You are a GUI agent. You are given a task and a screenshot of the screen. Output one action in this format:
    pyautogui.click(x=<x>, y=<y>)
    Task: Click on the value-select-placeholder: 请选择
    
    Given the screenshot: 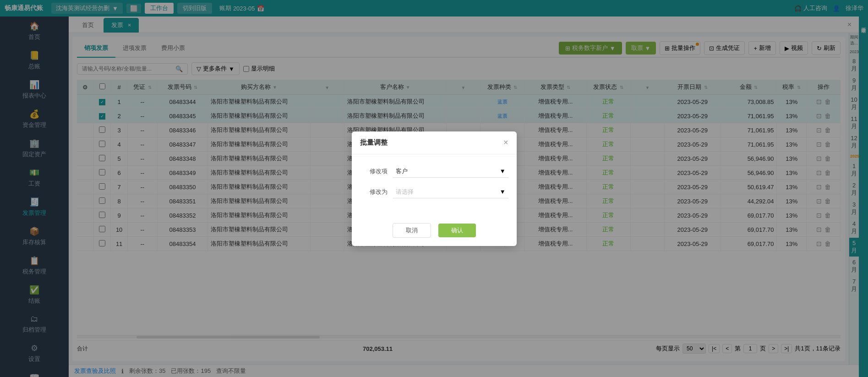 What is the action you would take?
    pyautogui.click(x=405, y=192)
    